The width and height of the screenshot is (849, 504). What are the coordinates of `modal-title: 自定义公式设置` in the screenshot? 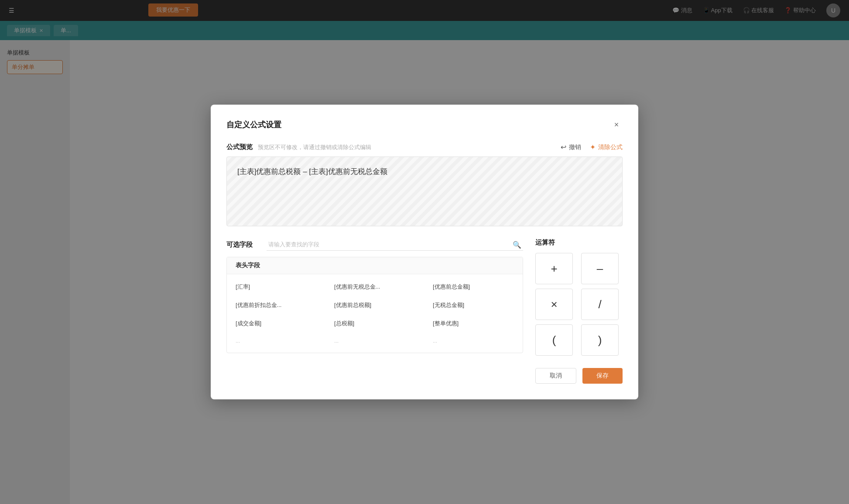 It's located at (254, 125).